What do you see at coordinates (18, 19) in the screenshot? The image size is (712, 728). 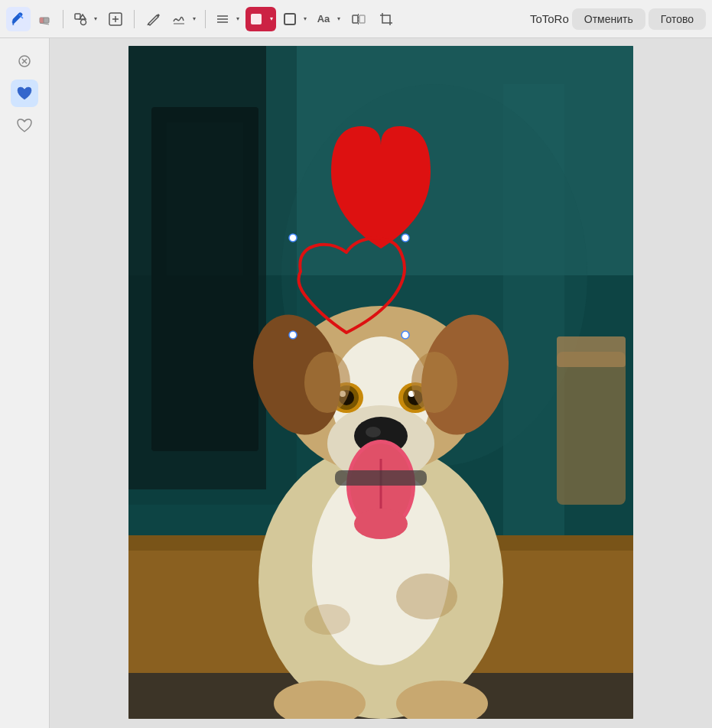 I see `pen-tool-button` at bounding box center [18, 19].